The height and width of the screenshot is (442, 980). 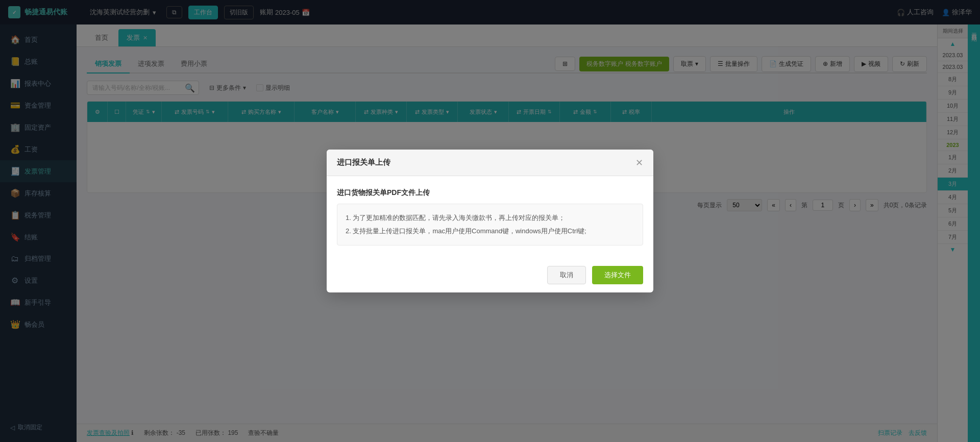 What do you see at coordinates (490, 231) in the screenshot?
I see `upload-note-2: 2. 支持批量上传进口报关单，mac用户使用Command键，windows用户…` at bounding box center [490, 231].